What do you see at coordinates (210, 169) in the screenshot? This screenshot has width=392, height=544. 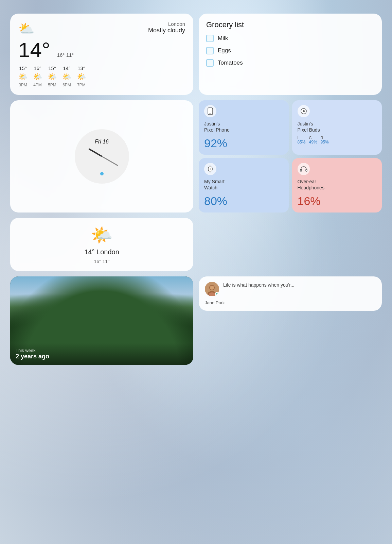 I see `watch-icon` at bounding box center [210, 169].